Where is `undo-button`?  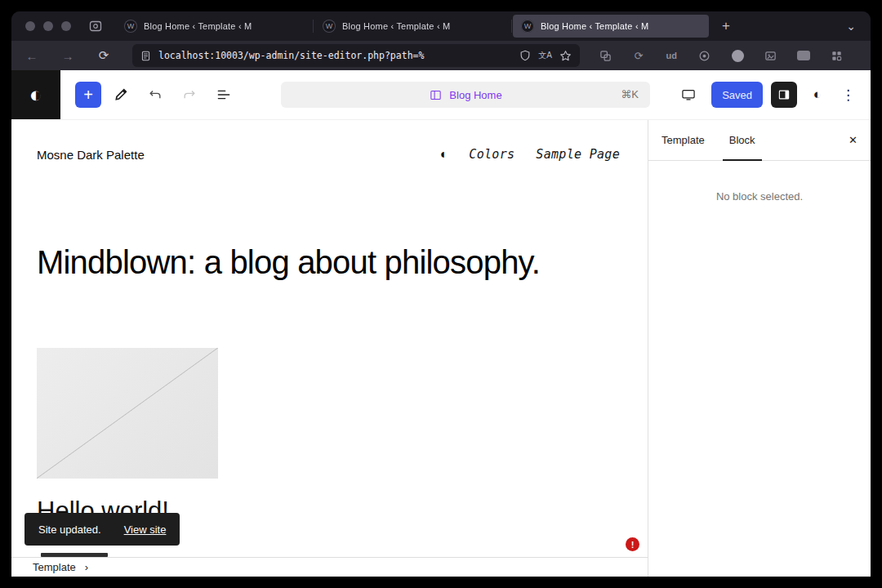 undo-button is located at coordinates (155, 95).